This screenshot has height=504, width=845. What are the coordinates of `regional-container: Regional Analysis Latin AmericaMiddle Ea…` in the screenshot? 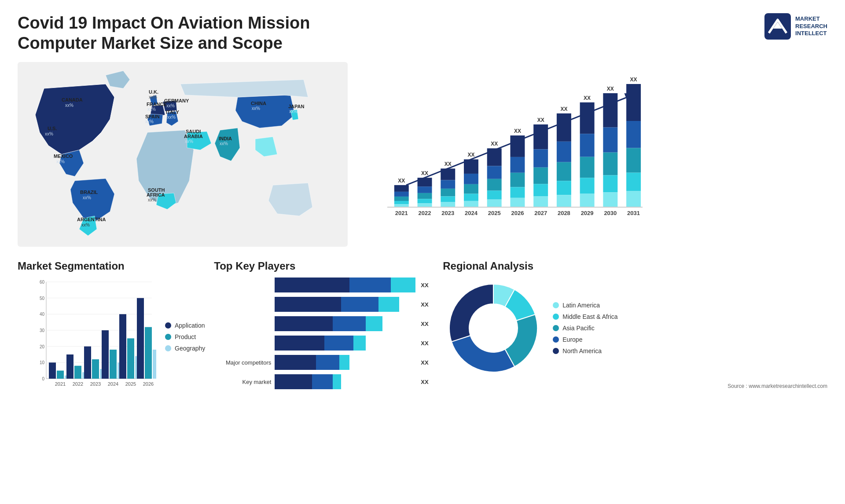 It's located at (635, 327).